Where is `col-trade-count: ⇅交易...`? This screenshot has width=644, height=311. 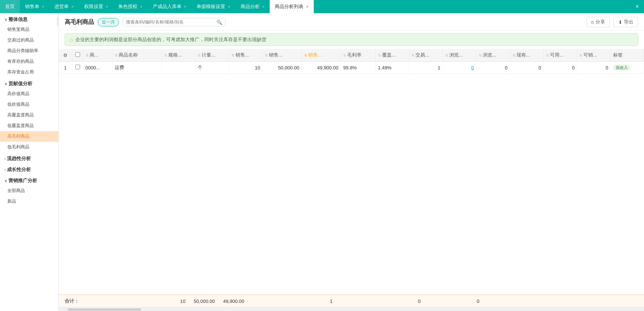
col-trade-count: ⇅交易... is located at coordinates (426, 55).